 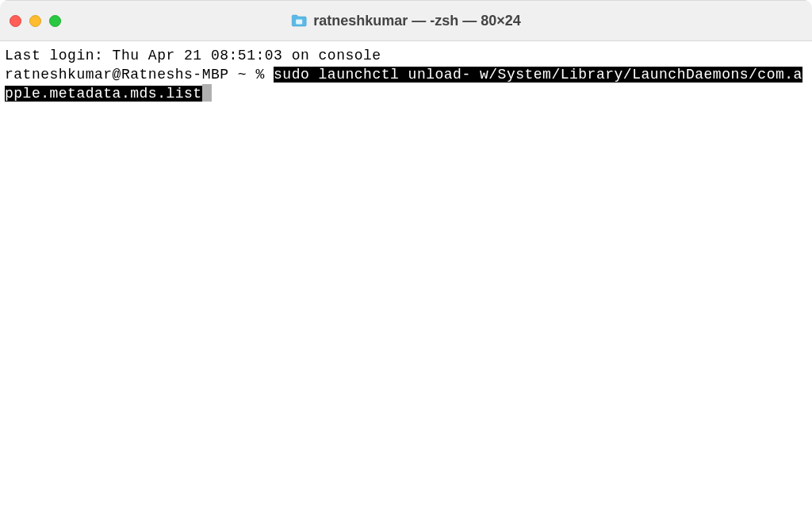 I want to click on window-controls, so click(x=35, y=21).